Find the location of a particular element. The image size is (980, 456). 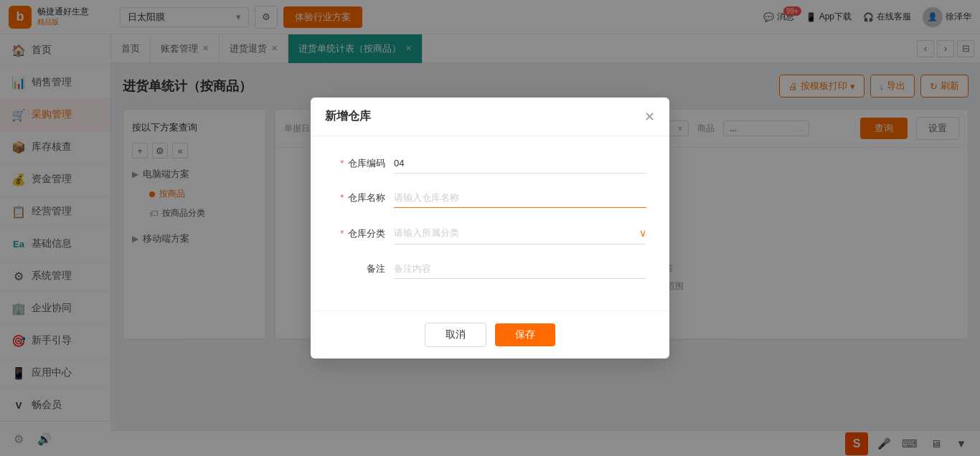

code-required-star: * is located at coordinates (341, 163).